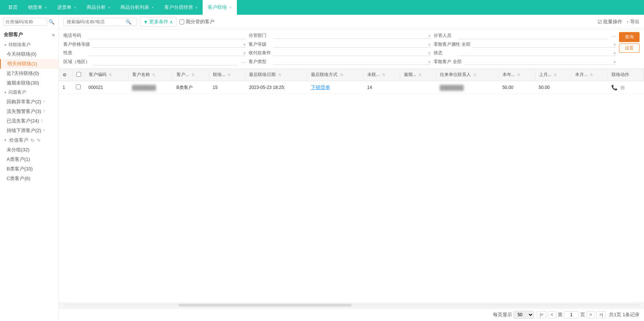 The width and height of the screenshot is (644, 321). Describe the element at coordinates (165, 62) in the screenshot. I see `filter-area-input` at that location.